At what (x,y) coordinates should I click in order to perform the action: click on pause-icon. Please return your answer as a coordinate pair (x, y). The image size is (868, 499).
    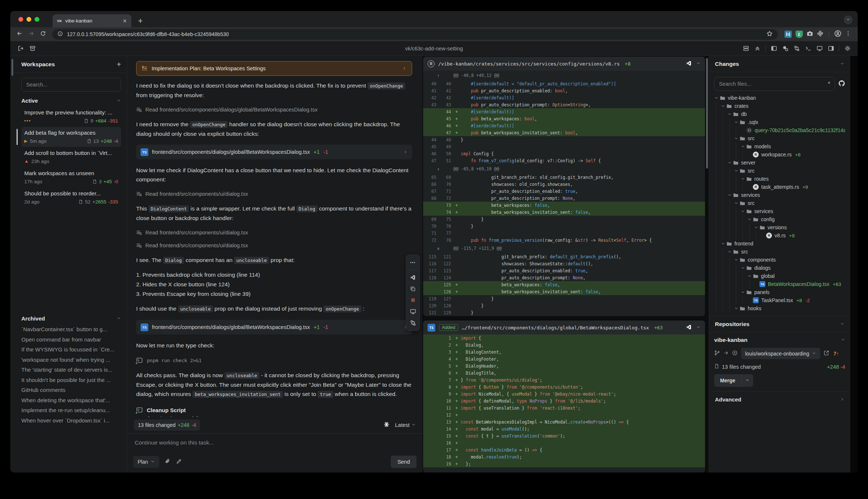
    Looking at the image, I should click on (413, 300).